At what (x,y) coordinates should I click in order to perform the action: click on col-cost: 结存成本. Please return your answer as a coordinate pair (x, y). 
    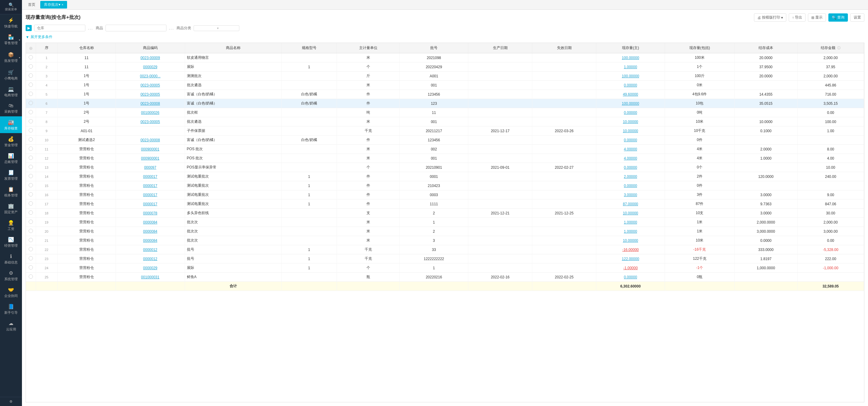
    Looking at the image, I should click on (766, 48).